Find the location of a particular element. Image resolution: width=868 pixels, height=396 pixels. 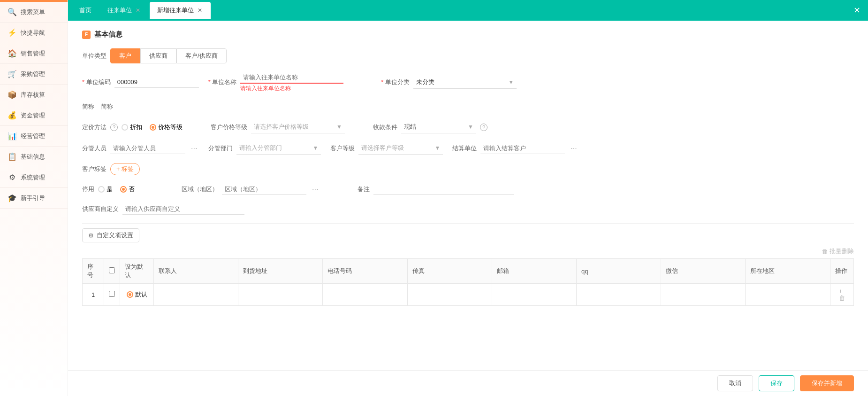

department-group: 分管部门 请输入分管部门 ▼ is located at coordinates (265, 148).